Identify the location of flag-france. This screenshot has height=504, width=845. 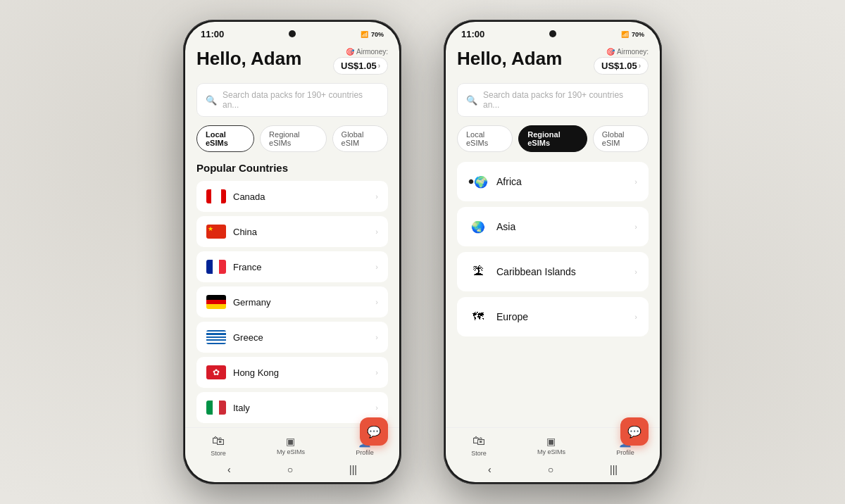
(216, 267).